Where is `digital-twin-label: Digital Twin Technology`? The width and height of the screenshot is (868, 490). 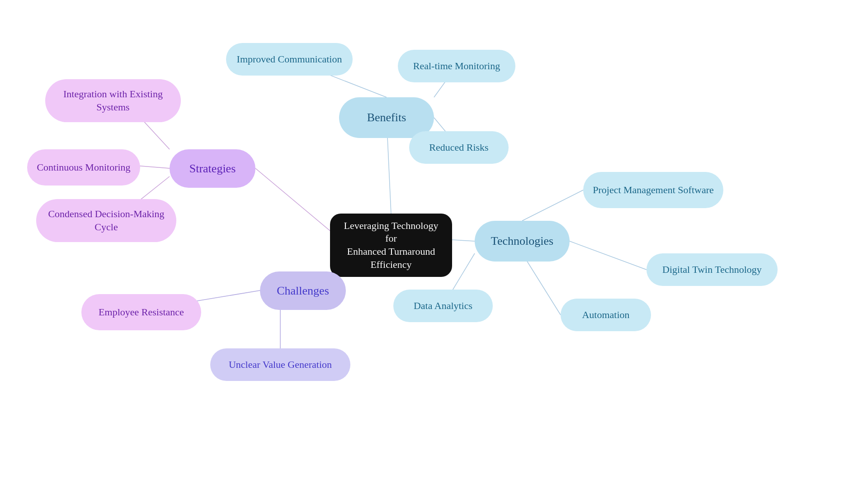 digital-twin-label: Digital Twin Technology is located at coordinates (712, 270).